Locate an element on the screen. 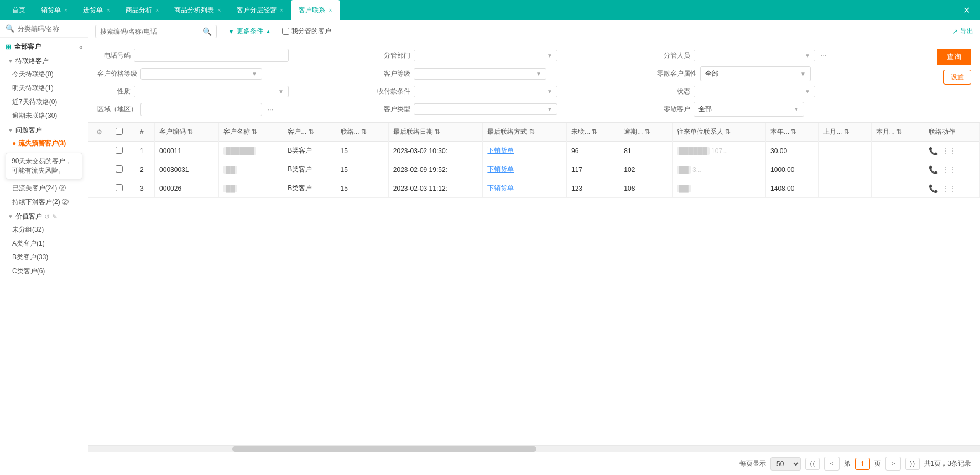 The height and width of the screenshot is (475, 980). search-submit-icon: 🔍 is located at coordinates (207, 32).